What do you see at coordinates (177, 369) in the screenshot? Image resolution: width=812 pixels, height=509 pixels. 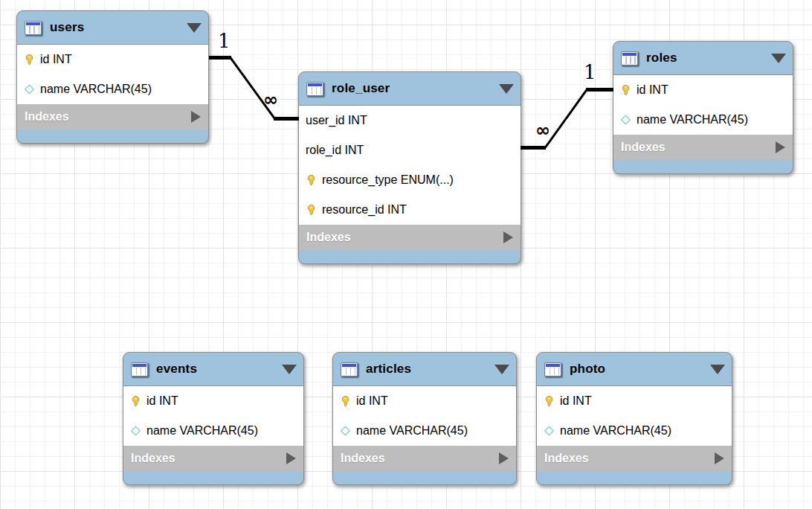 I see `table-title: events` at bounding box center [177, 369].